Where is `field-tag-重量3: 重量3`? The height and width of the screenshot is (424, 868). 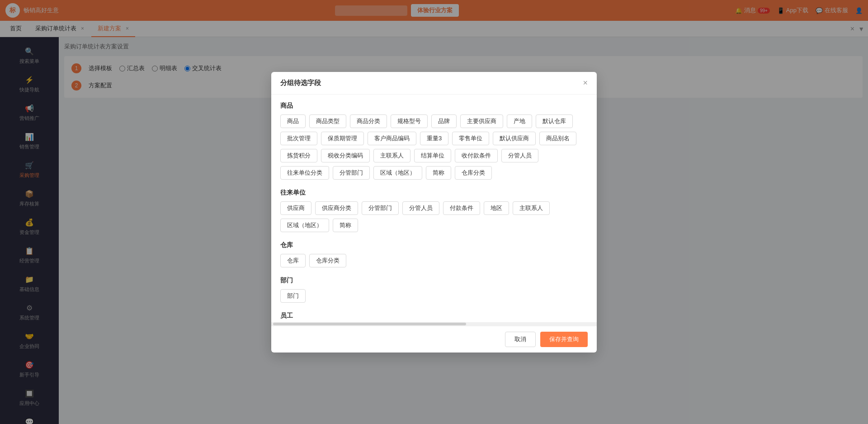 field-tag-重量3: 重量3 is located at coordinates (434, 138).